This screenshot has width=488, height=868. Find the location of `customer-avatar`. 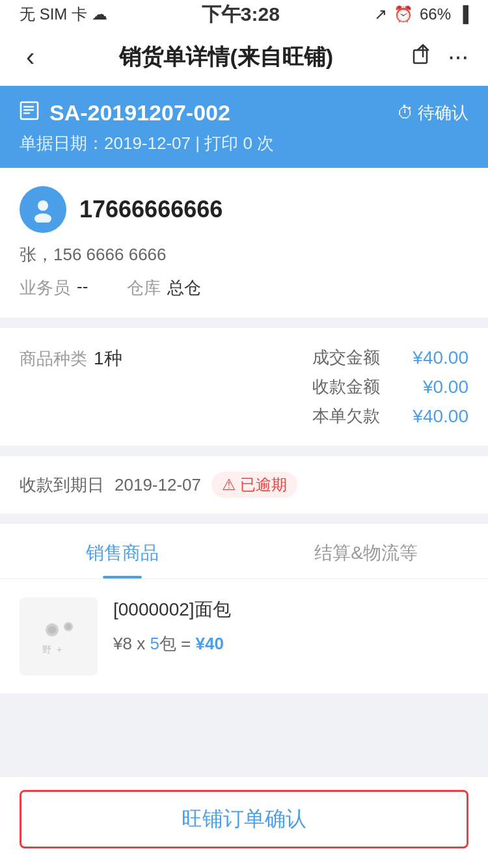

customer-avatar is located at coordinates (43, 210).